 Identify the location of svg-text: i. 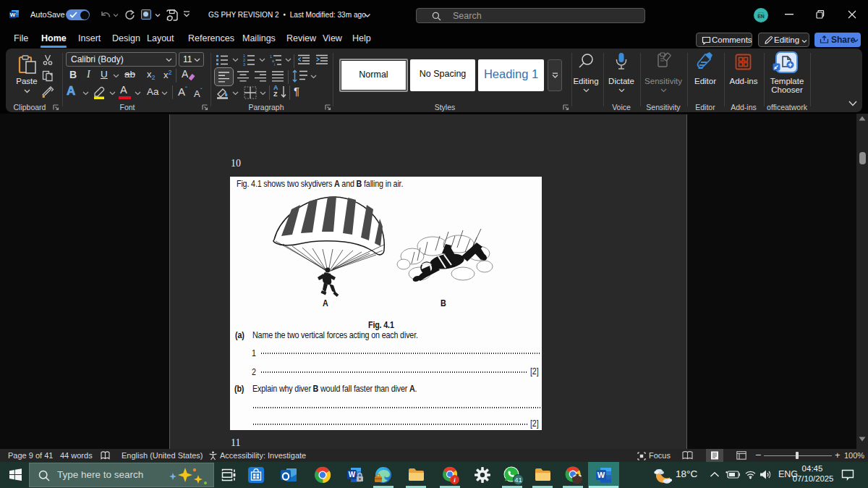
(275, 64).